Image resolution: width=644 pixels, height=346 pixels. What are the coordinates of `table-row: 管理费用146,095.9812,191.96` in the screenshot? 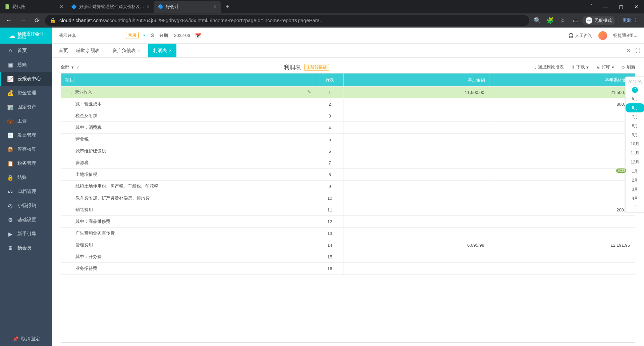 It's located at (348, 245).